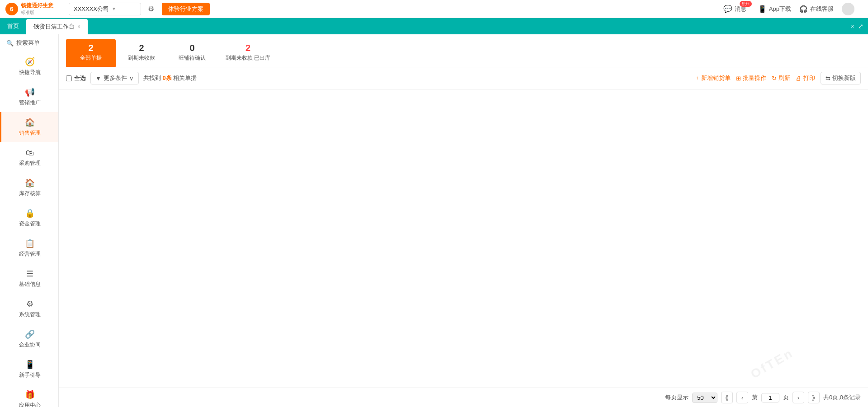 This screenshot has height=407, width=868. What do you see at coordinates (91, 9) in the screenshot?
I see `company-name: XXXXXX公司` at bounding box center [91, 9].